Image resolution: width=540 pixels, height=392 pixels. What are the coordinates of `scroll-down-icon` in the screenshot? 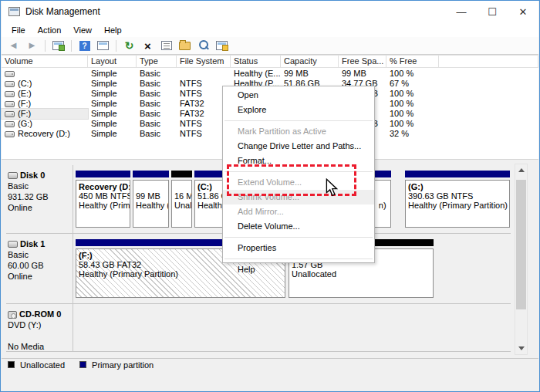 It's located at (521, 349).